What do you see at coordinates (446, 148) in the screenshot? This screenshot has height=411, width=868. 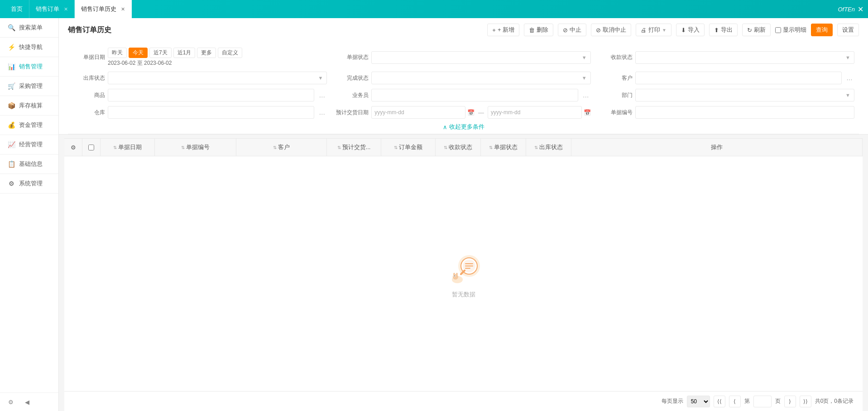 I see `th-receipt-status-sort-icon: ⇅` at bounding box center [446, 148].